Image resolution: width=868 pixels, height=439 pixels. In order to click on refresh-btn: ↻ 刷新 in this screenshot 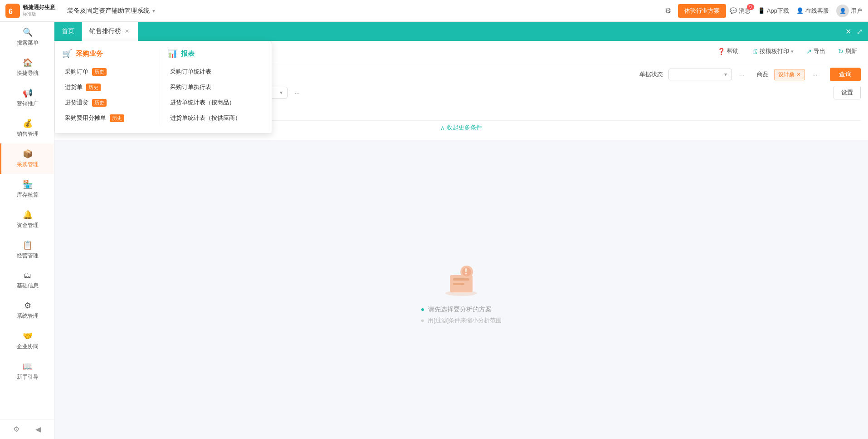, I will do `click(848, 51)`.